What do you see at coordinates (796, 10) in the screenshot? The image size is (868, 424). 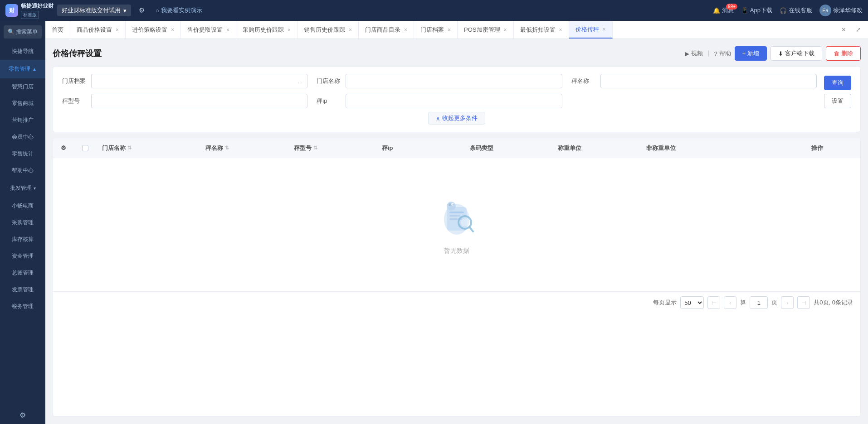 I see `online-service-btn: 🎧 在线客服` at bounding box center [796, 10].